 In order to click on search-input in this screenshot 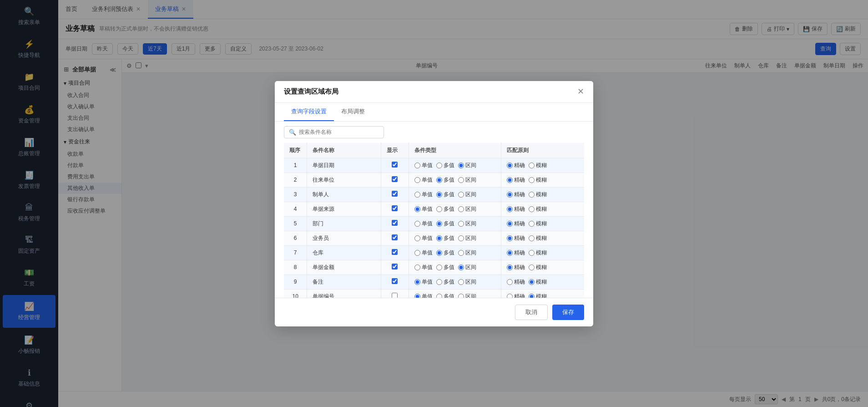, I will do `click(339, 132)`.